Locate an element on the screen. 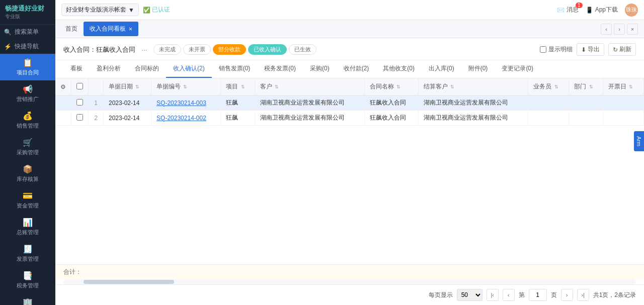 The image size is (644, 305). tab-close-btn: × is located at coordinates (632, 29).